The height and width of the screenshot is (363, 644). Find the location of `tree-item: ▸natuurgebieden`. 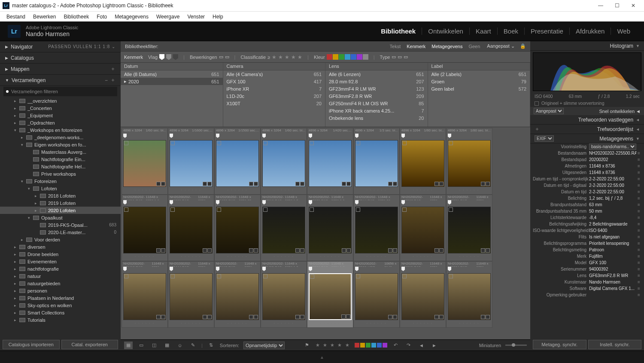

tree-item: ▸natuurgebieden is located at coordinates (60, 284).